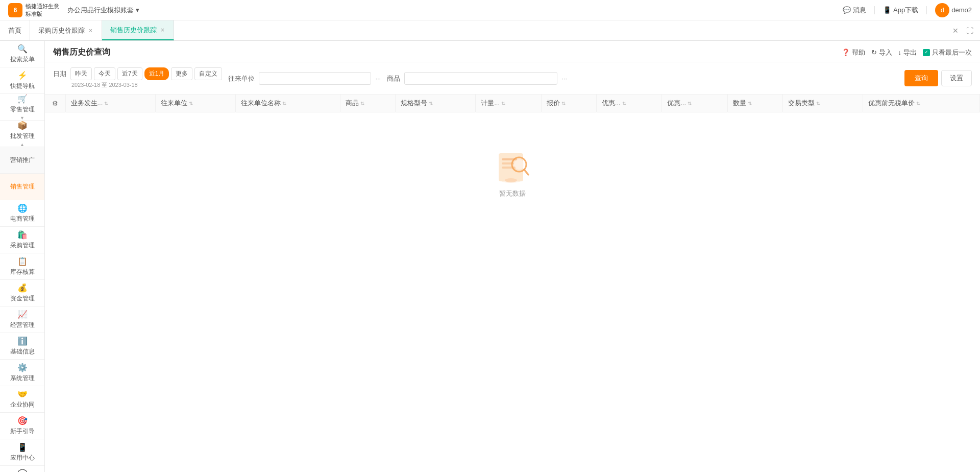  I want to click on date-btn-today: 今天, so click(105, 74).